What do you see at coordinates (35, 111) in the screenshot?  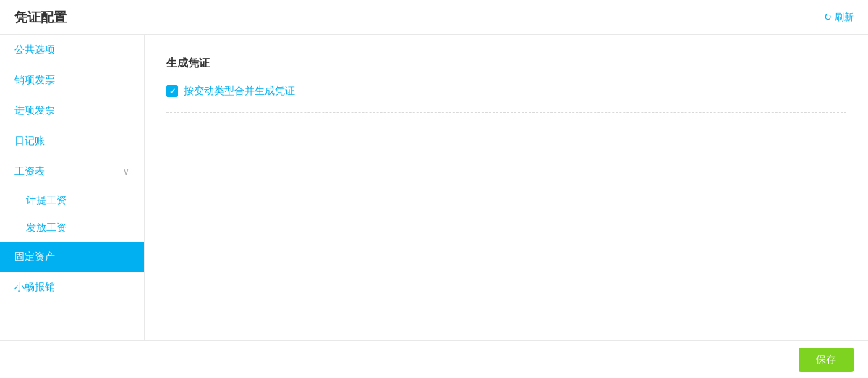 I see `sidebar-item-label: 进项发票` at bounding box center [35, 111].